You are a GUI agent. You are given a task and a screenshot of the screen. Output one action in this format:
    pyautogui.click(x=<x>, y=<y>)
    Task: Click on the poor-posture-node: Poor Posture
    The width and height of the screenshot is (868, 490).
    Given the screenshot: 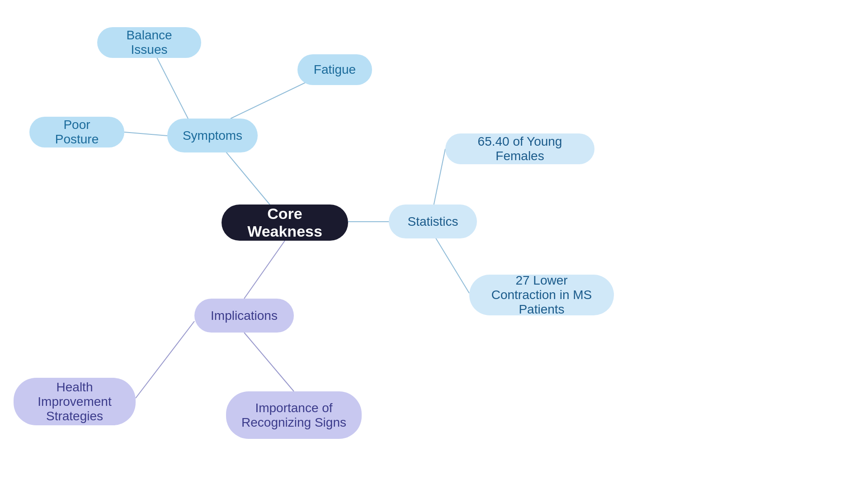 What is the action you would take?
    pyautogui.click(x=77, y=132)
    